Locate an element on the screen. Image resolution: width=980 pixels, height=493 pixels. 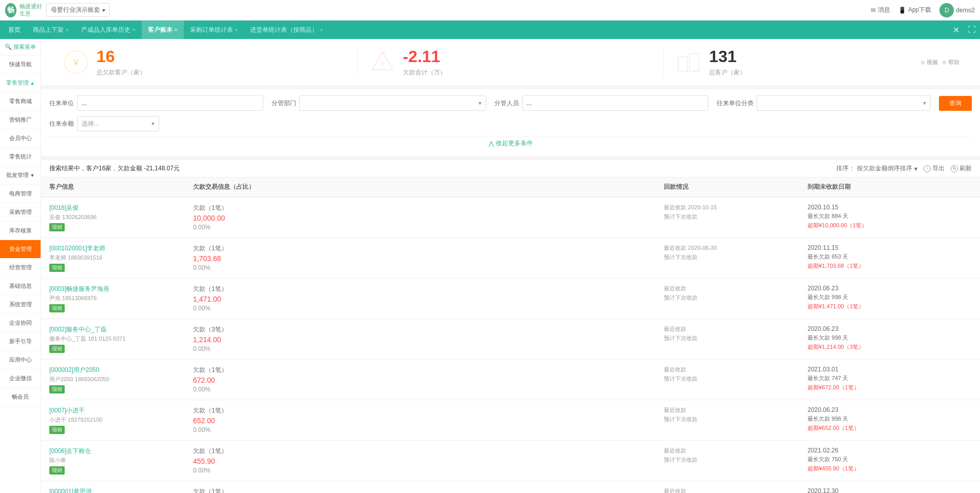
header-payback: 回款情况 is located at coordinates (736, 187).